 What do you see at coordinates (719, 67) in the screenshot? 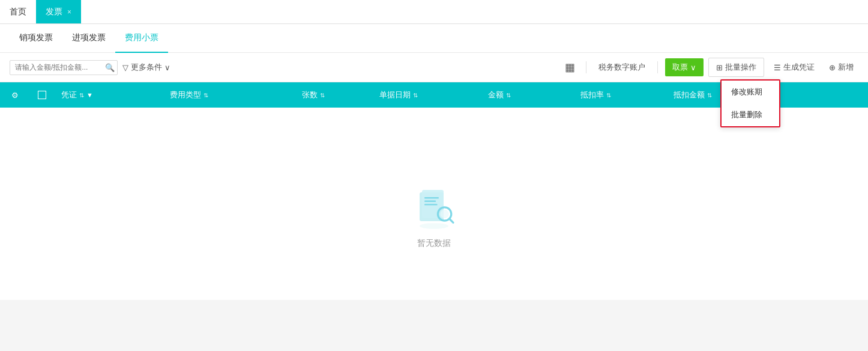
I see `batch-icon: ⊞` at bounding box center [719, 67].